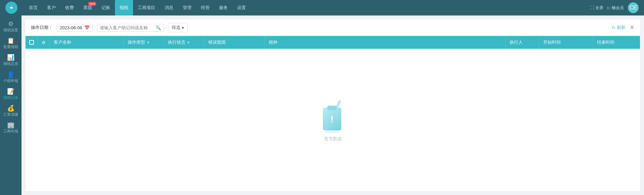  What do you see at coordinates (75, 28) in the screenshot?
I see `date-picker: 2023-06-06 📅` at bounding box center [75, 28].